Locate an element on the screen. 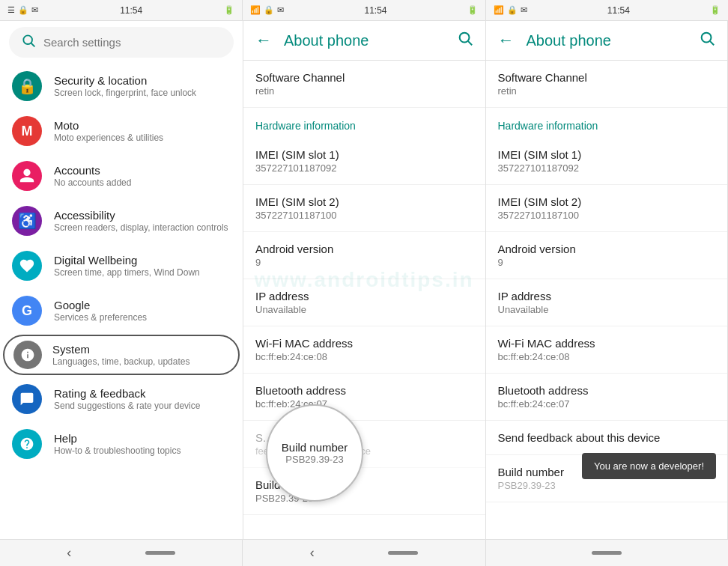 Image resolution: width=728 pixels, height=566 pixels. time-right: 11:54 is located at coordinates (619, 10).